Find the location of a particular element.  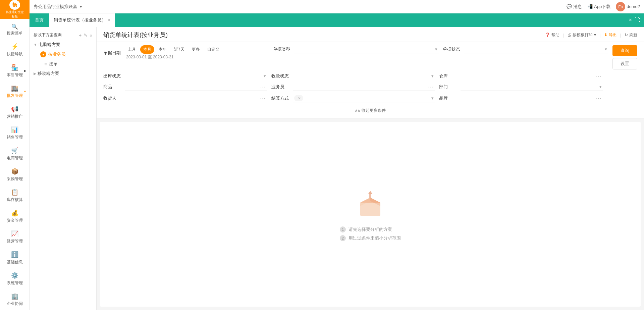

sidebar-item-sales: 📊 销售管理 is located at coordinates (15, 133).